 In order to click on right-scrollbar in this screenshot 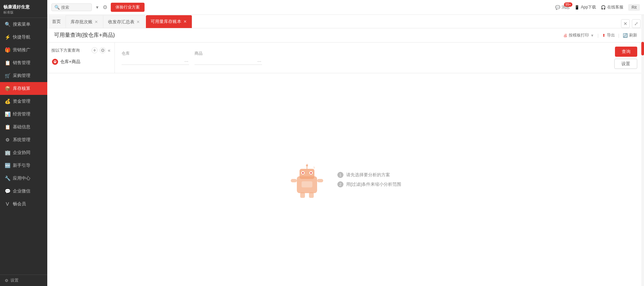, I will do `click(643, 151)`.